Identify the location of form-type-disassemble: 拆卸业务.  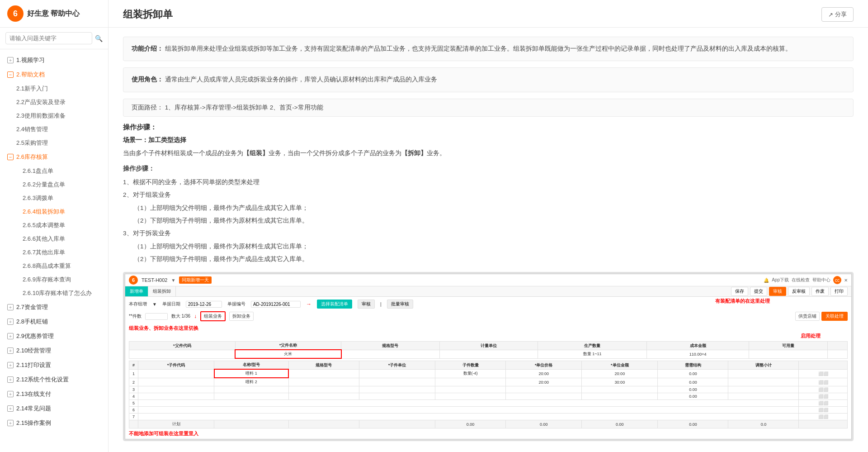
(241, 316).